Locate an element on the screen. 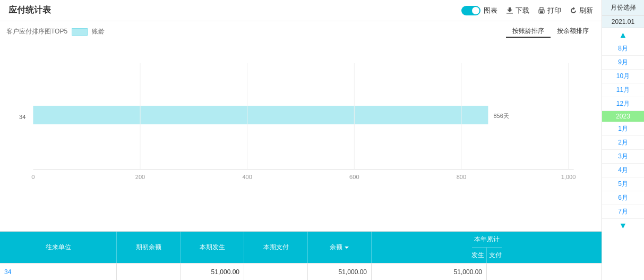  svg-text: 34 is located at coordinates (22, 117).